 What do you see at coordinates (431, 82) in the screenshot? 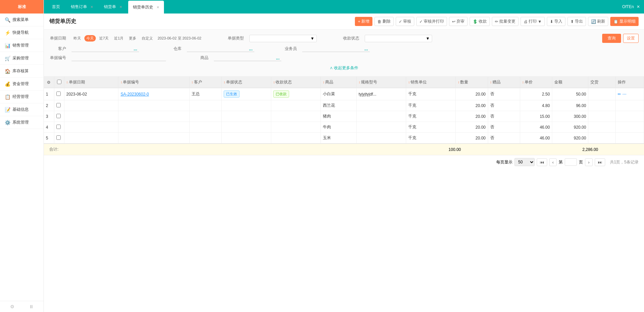
I see `col-sales-unit: ↕销售单位` at bounding box center [431, 82].